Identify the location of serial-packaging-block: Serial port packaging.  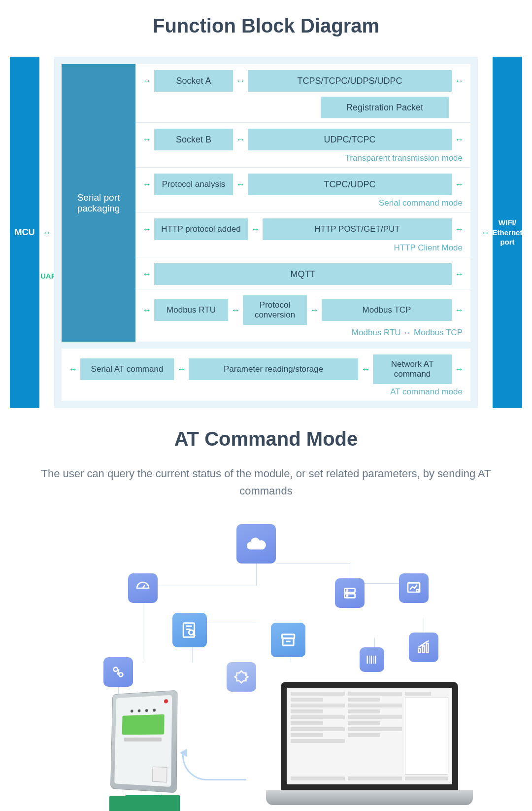
(99, 203).